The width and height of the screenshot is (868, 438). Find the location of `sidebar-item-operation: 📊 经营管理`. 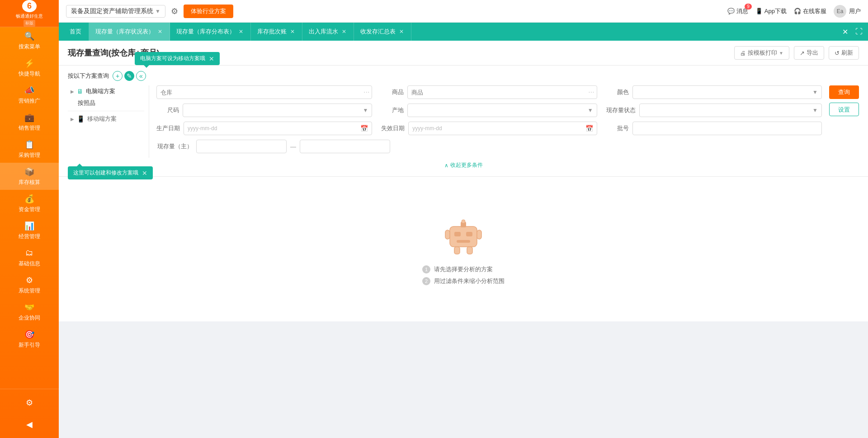

sidebar-item-operation: 📊 经营管理 is located at coordinates (29, 231).